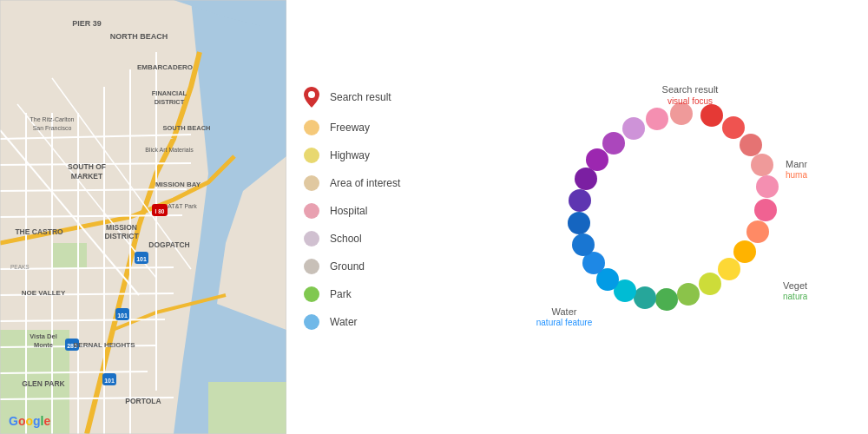 This screenshot has height=434, width=868. What do you see at coordinates (797, 175) in the screenshot?
I see `svg-text: human activity` at bounding box center [797, 175].